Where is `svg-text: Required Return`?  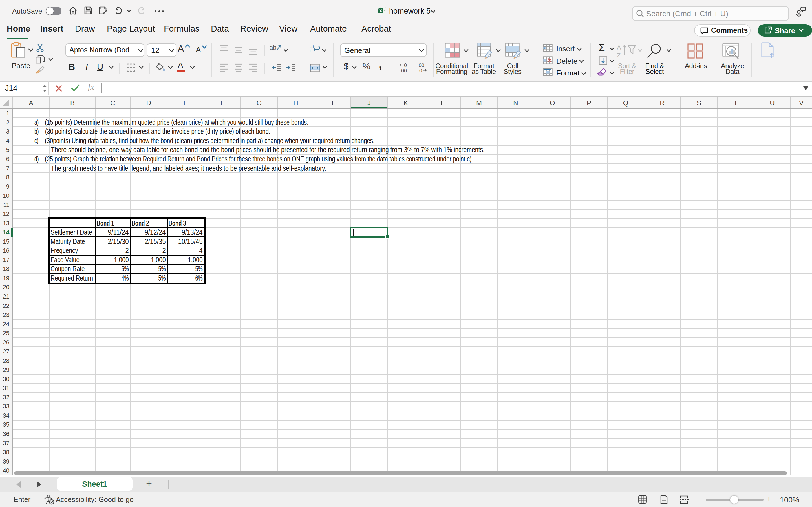
svg-text: Required Return is located at coordinates (72, 278).